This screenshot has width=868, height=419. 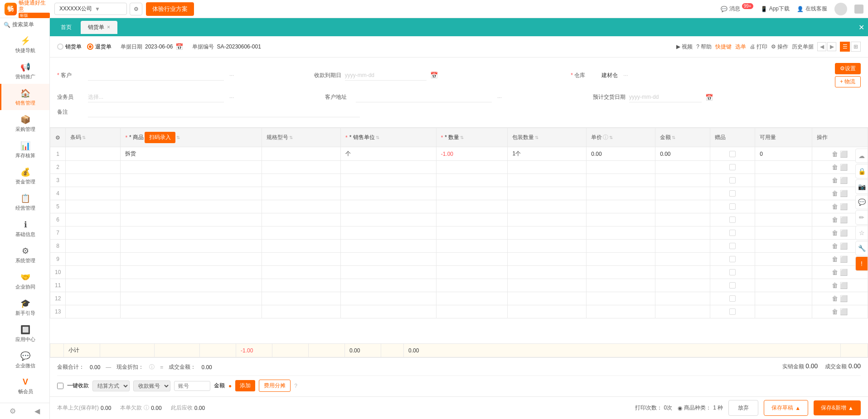 What do you see at coordinates (91, 9) in the screenshot?
I see `company-selector: XXXXXX公司 ▼` at bounding box center [91, 9].